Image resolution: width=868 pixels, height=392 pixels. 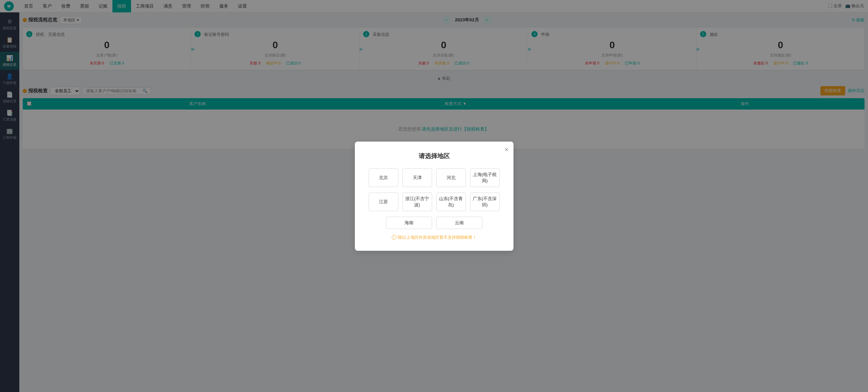 I want to click on region-btn-yunnan: 云南, so click(x=459, y=223).